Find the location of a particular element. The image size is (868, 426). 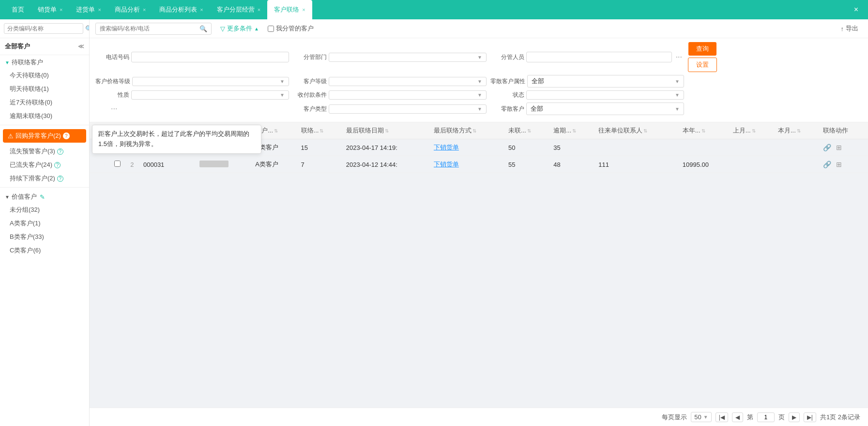

close-product-analysis-list-icon: × is located at coordinates (201, 10).